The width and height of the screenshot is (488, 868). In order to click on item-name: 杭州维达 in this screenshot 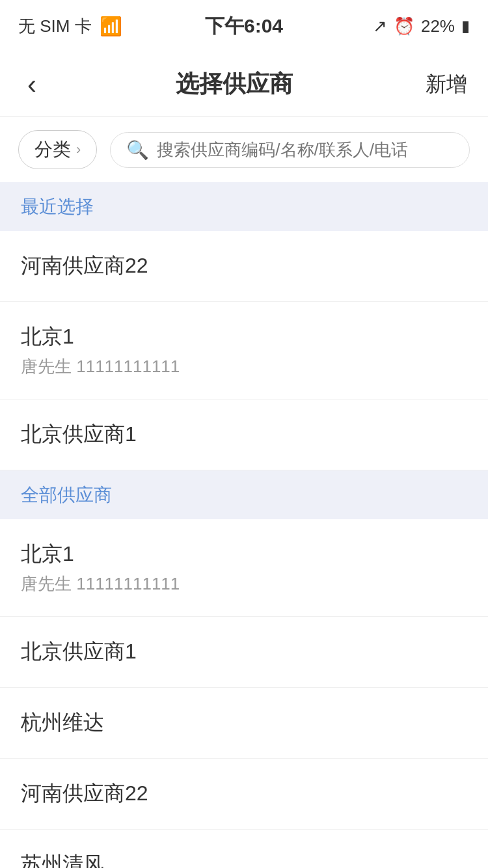, I will do `click(244, 723)`.